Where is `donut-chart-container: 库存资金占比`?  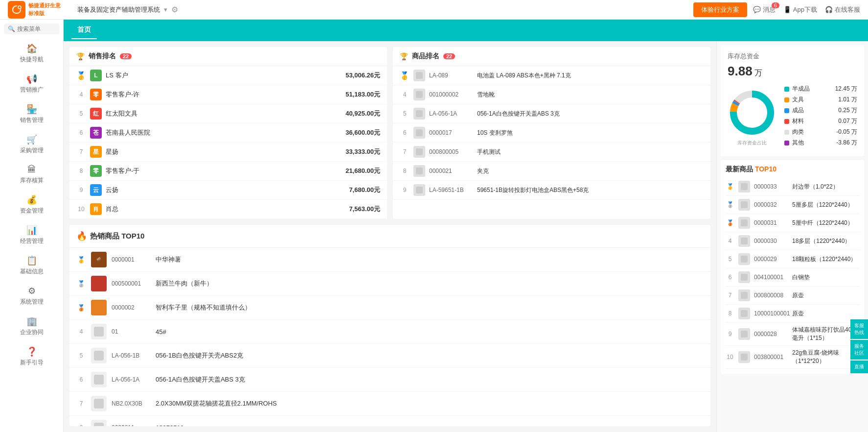 donut-chart-container: 库存资金占比 is located at coordinates (752, 118).